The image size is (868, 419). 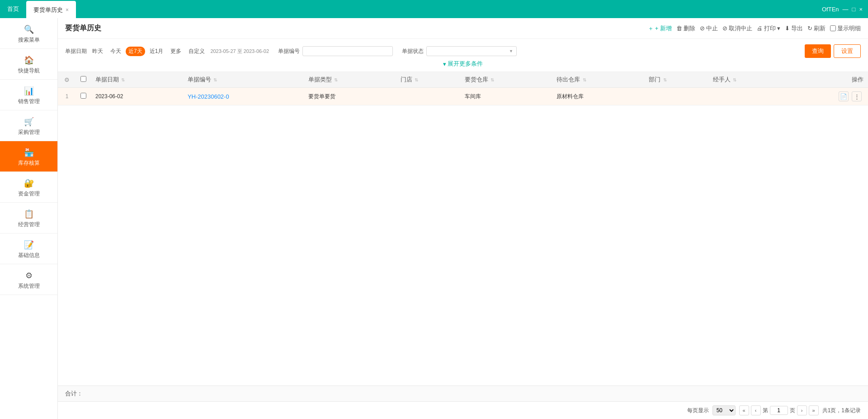 What do you see at coordinates (29, 33) in the screenshot?
I see `sidebar-item-search: 🔍 搜索菜单` at bounding box center [29, 33].